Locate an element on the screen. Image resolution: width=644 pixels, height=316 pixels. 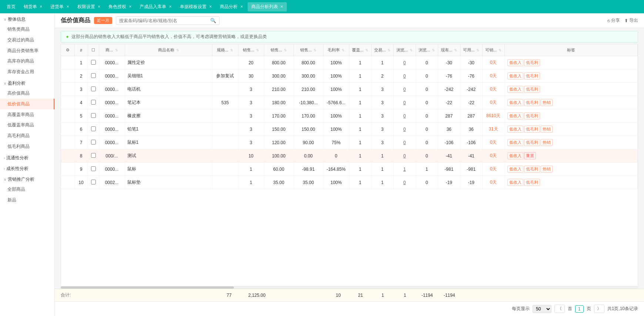
sidebar-item-traded-products: 交易过的商品 is located at coordinates (27, 40).